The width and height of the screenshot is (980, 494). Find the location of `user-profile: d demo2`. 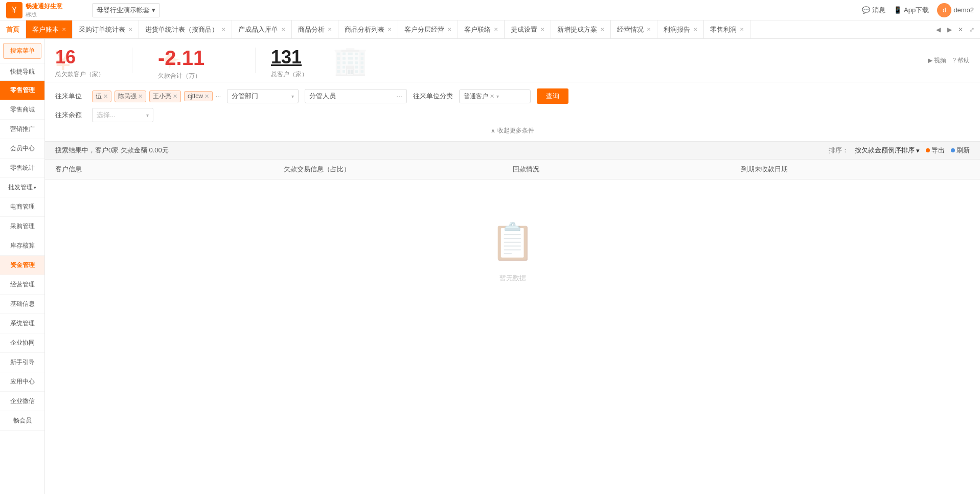

user-profile: d demo2 is located at coordinates (955, 10).